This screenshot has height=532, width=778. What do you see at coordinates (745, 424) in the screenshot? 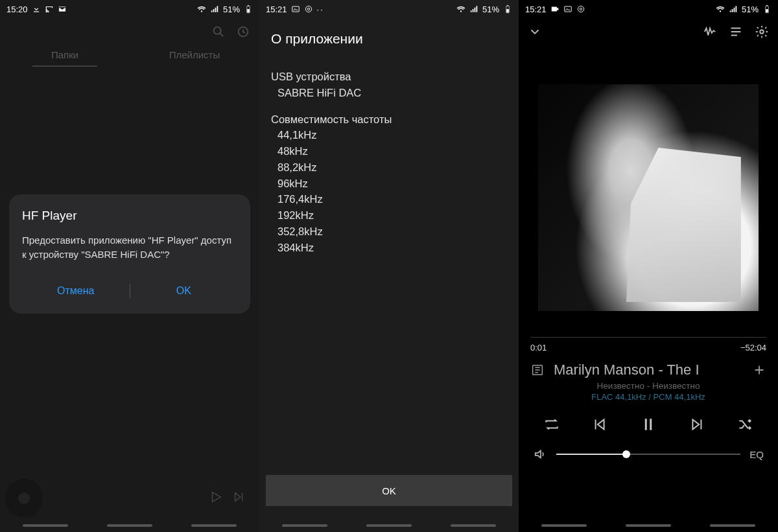
I see `shuffle-icon` at bounding box center [745, 424].